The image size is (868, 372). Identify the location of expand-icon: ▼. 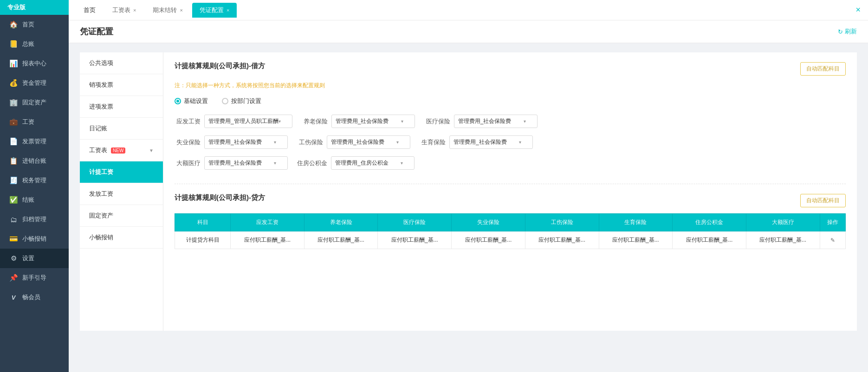
(151, 150).